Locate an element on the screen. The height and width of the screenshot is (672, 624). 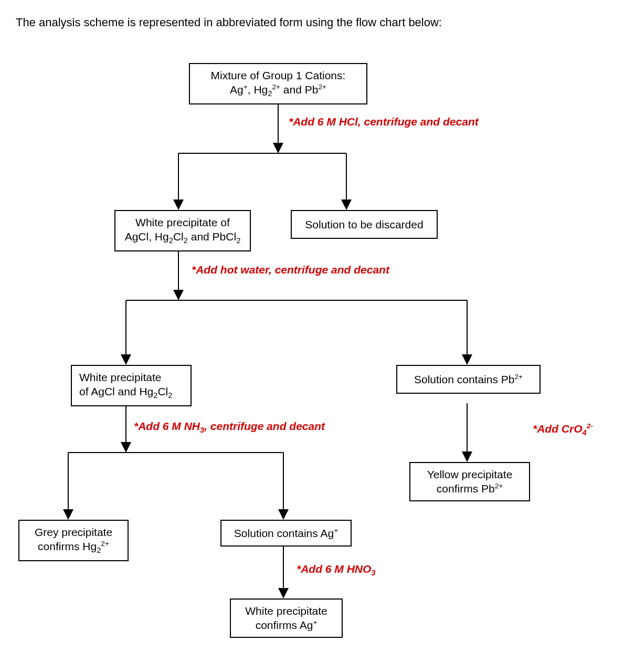
box-white-ppt-agcl-hg2cl2: White precipitate of AgCl and Hg2Cl2 is located at coordinates (131, 385).